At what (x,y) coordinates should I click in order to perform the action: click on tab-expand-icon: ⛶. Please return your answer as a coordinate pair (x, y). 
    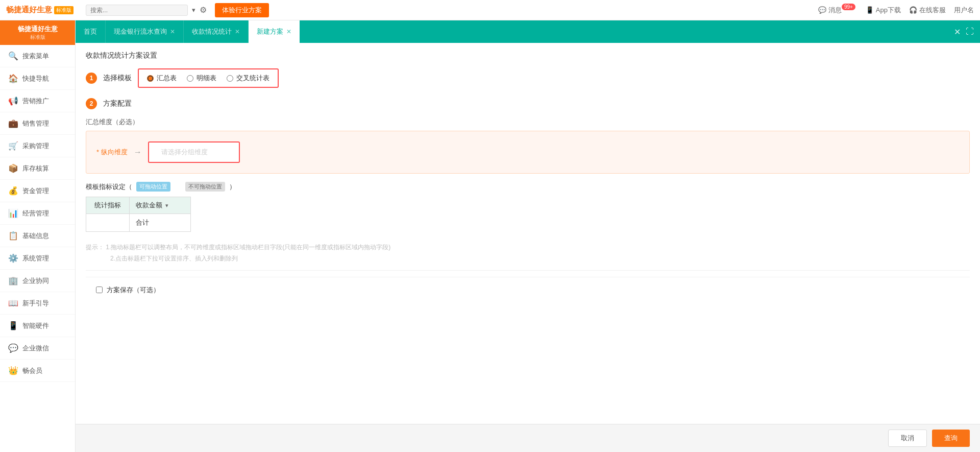
    Looking at the image, I should click on (970, 32).